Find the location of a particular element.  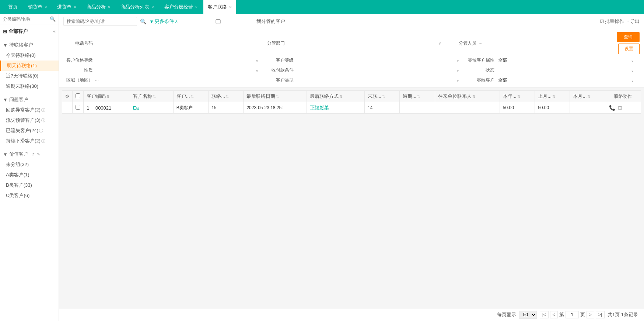

th-contact-count: 联络... ⇅ is located at coordinates (226, 97).